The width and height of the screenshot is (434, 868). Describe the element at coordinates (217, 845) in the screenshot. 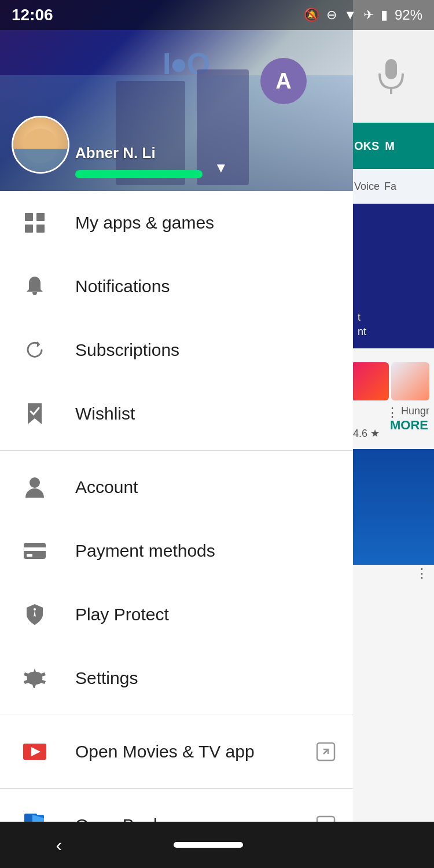

I see `bottom-navigation: ‹` at that location.